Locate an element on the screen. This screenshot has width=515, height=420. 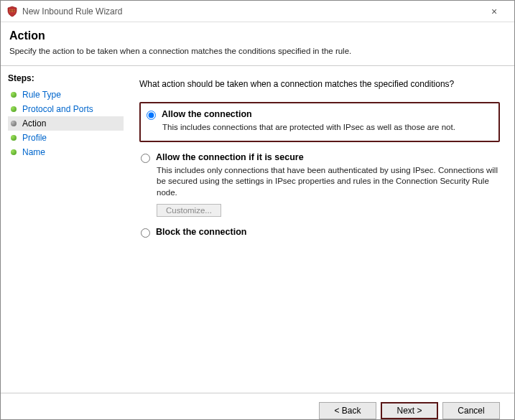
option-description: This includes connections that are prote… is located at coordinates (328, 128).